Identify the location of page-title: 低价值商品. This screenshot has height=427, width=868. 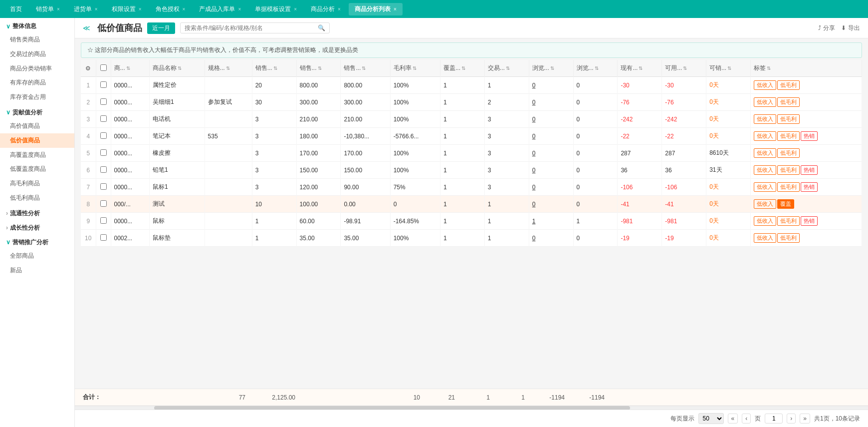
(120, 28).